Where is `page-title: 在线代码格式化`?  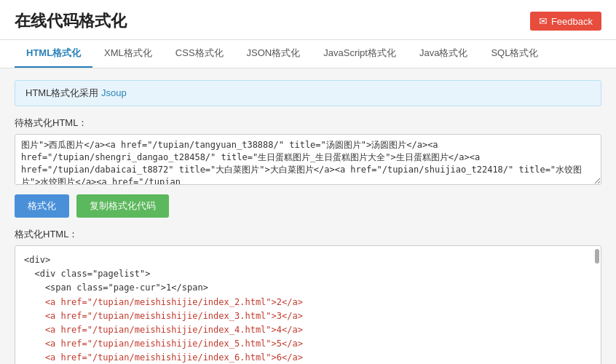 page-title: 在线代码格式化 is located at coordinates (71, 21).